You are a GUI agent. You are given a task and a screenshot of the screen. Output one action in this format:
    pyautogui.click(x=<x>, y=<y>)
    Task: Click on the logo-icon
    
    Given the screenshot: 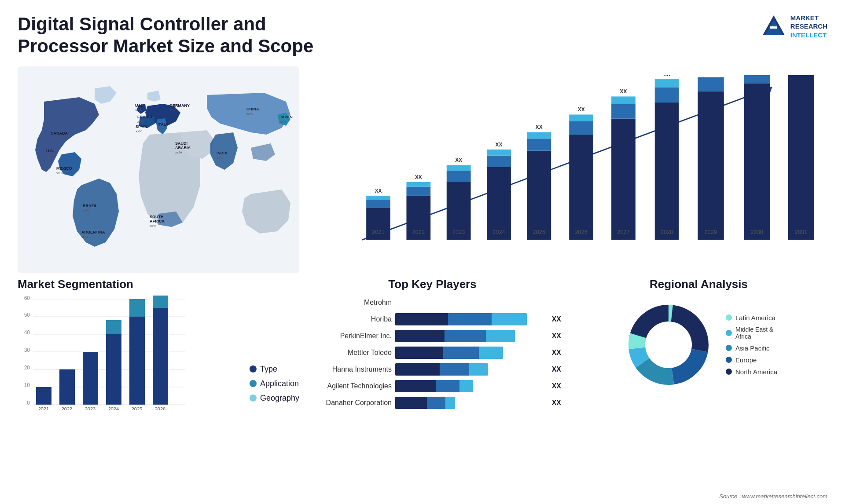 What is the action you would take?
    pyautogui.click(x=774, y=26)
    